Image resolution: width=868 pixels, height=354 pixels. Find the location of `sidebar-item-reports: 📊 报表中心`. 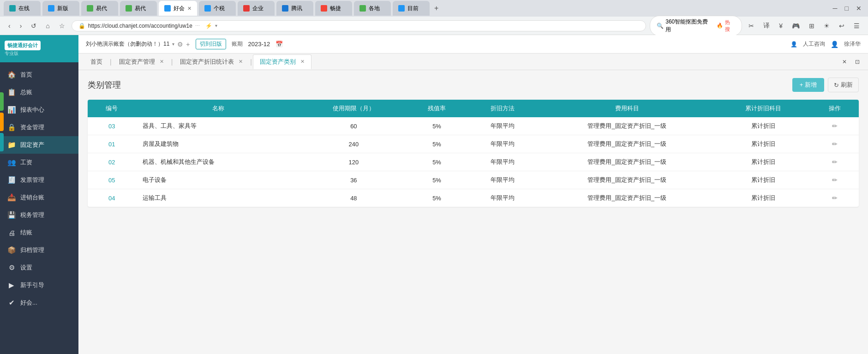

sidebar-item-reports: 📊 报表中心 is located at coordinates (39, 110).